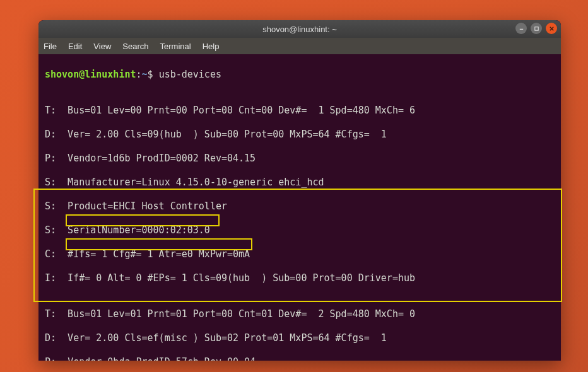  Describe the element at coordinates (211, 47) in the screenshot. I see `menu-help: Help` at that location.